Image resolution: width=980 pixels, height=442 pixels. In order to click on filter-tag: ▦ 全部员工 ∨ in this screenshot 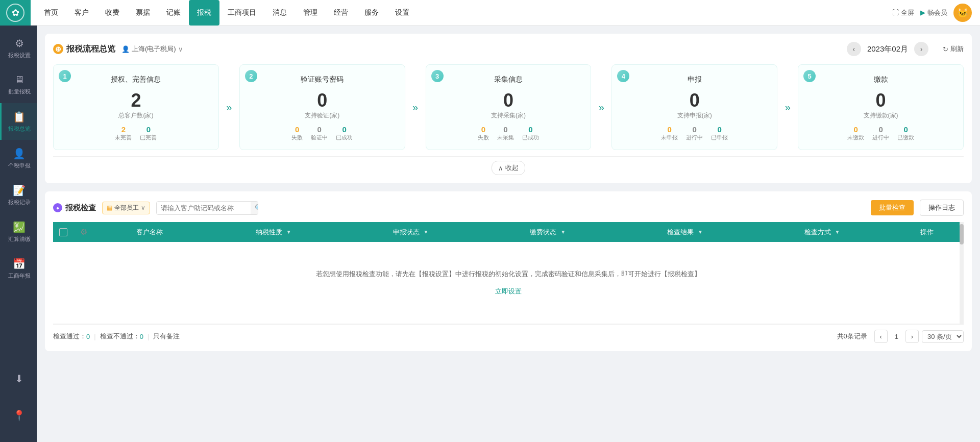, I will do `click(126, 208)`.